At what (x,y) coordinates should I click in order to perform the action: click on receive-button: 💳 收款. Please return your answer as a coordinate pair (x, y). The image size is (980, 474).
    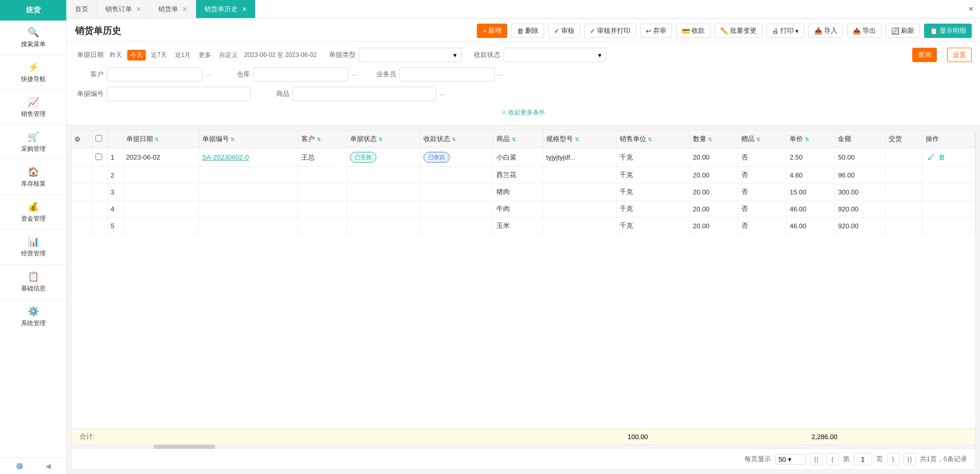
    Looking at the image, I should click on (693, 31).